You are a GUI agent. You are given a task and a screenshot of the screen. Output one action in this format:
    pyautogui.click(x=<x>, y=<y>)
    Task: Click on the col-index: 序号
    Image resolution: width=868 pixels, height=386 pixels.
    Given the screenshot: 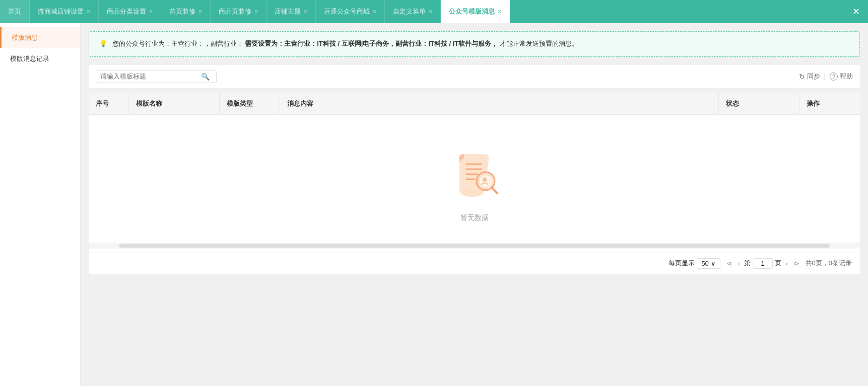 What is the action you would take?
    pyautogui.click(x=109, y=104)
    